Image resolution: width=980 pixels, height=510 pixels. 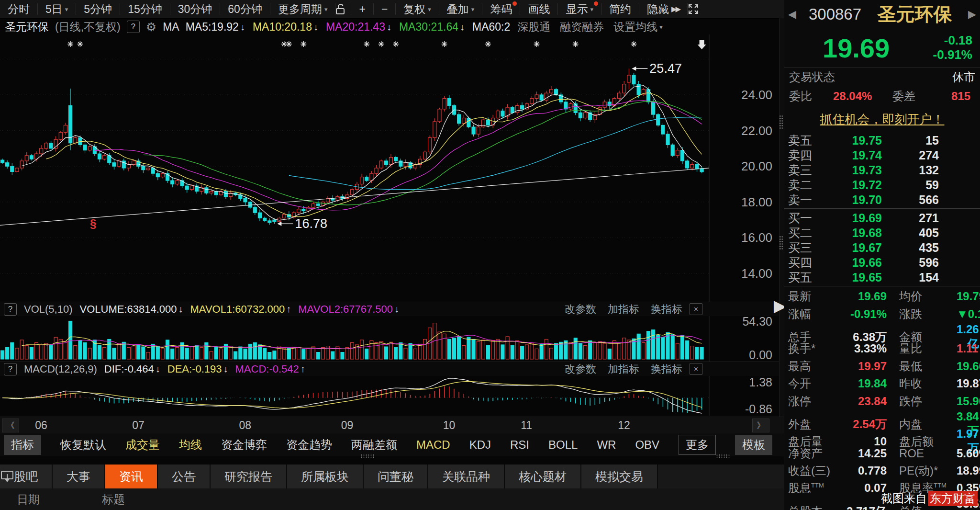 What do you see at coordinates (249, 476) in the screenshot?
I see `news-tab-4: 研究报告` at bounding box center [249, 476].